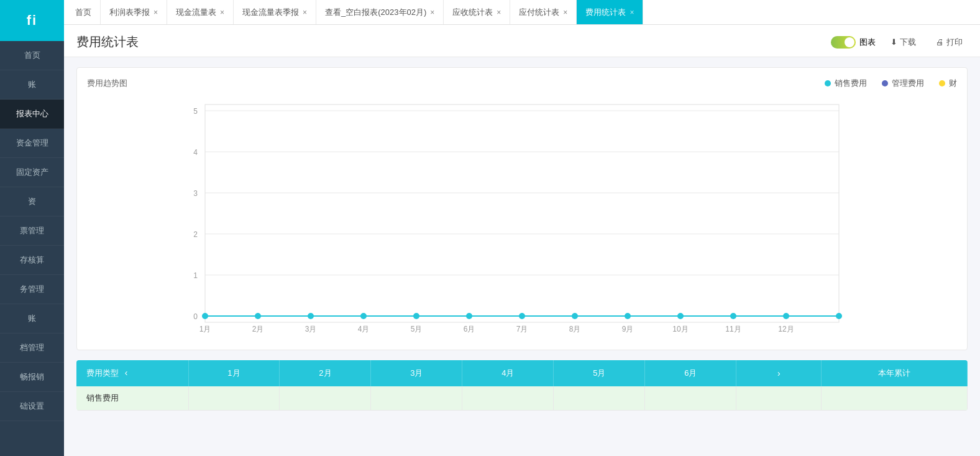 This screenshot has height=456, width=980. Describe the element at coordinates (853, 42) in the screenshot. I see `chart-toggle-wrap: 图表` at that location.